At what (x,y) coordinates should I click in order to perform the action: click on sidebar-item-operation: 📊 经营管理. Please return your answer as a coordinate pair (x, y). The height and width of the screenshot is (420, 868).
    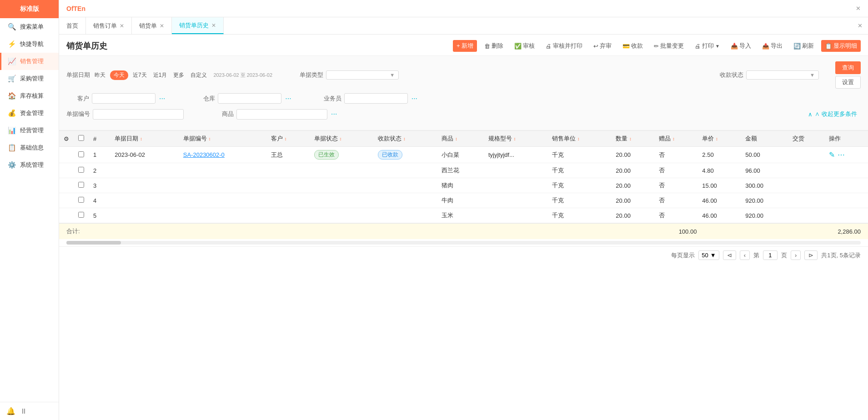
    Looking at the image, I should click on (29, 130).